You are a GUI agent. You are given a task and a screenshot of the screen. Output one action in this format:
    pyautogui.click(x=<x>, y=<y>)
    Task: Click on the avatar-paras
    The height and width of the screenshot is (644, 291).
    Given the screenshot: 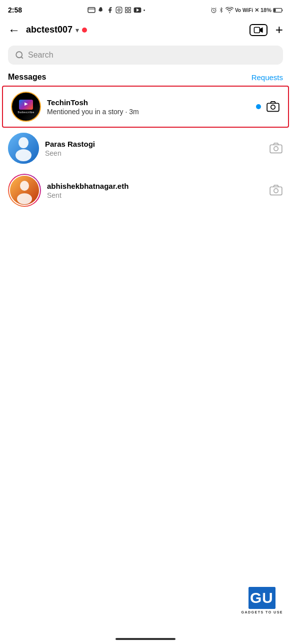 What is the action you would take?
    pyautogui.click(x=24, y=148)
    